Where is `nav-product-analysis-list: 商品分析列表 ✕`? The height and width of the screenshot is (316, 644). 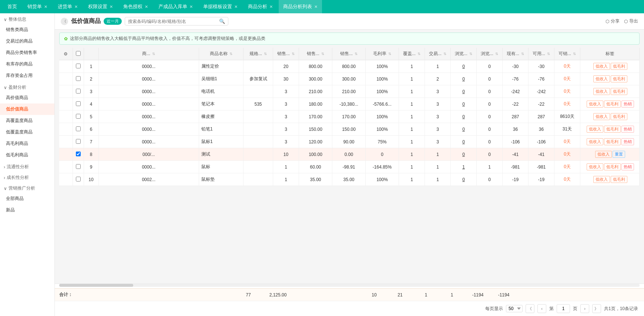
nav-product-analysis-list: 商品分析列表 ✕ is located at coordinates (301, 7).